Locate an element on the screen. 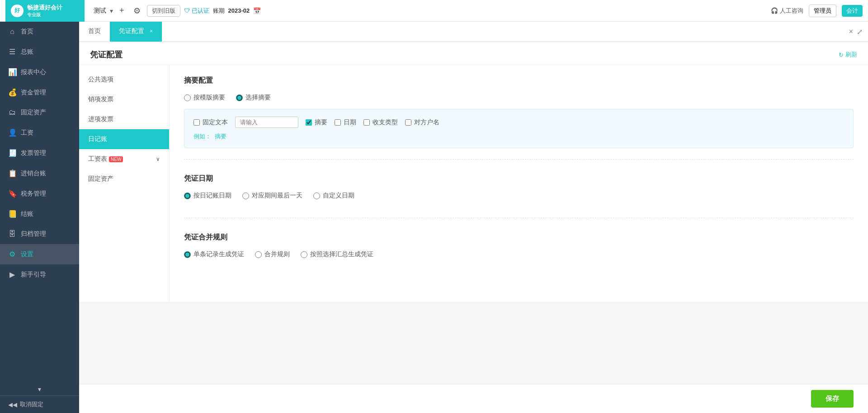 The height and width of the screenshot is (413, 868). settlement-icon: 📒 is located at coordinates (12, 214).